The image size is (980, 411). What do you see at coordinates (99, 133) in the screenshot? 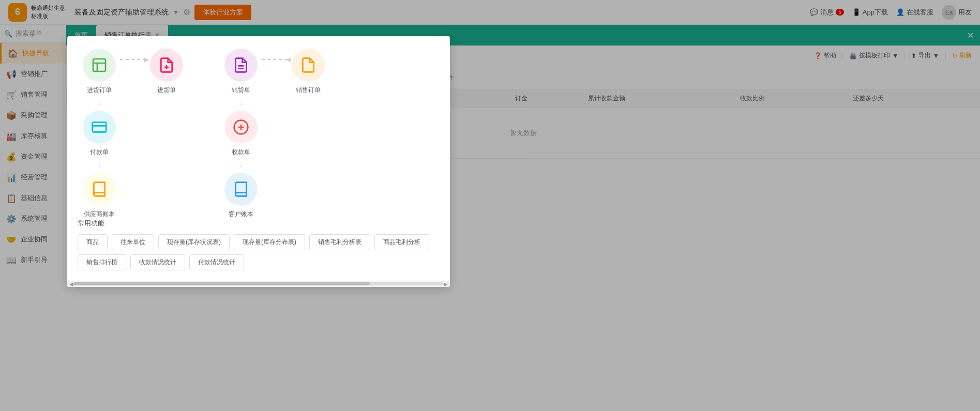
I see `node-payment: 付款单` at bounding box center [99, 133].